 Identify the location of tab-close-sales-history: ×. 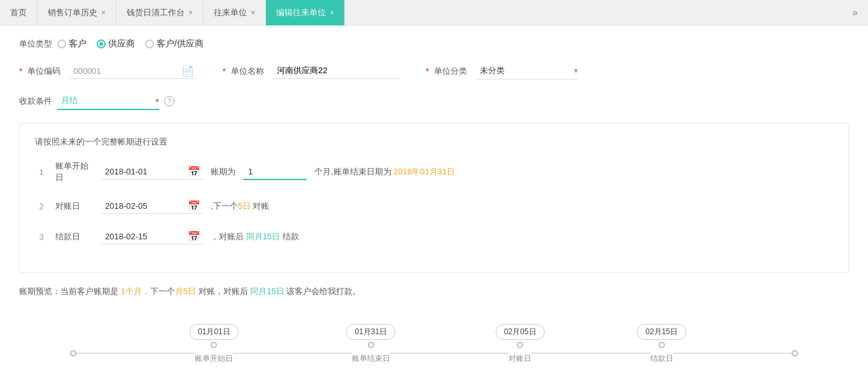
(103, 13).